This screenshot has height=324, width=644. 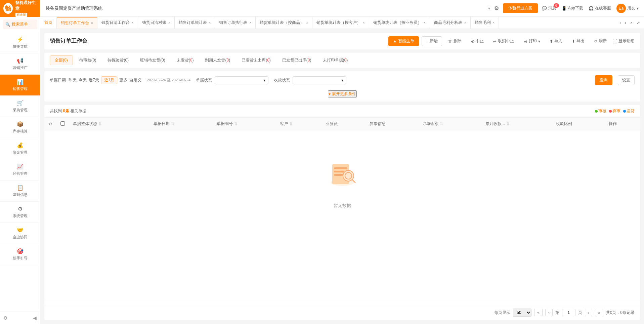 What do you see at coordinates (600, 41) in the screenshot?
I see `refresh-button: ↻ 刷新` at bounding box center [600, 41].